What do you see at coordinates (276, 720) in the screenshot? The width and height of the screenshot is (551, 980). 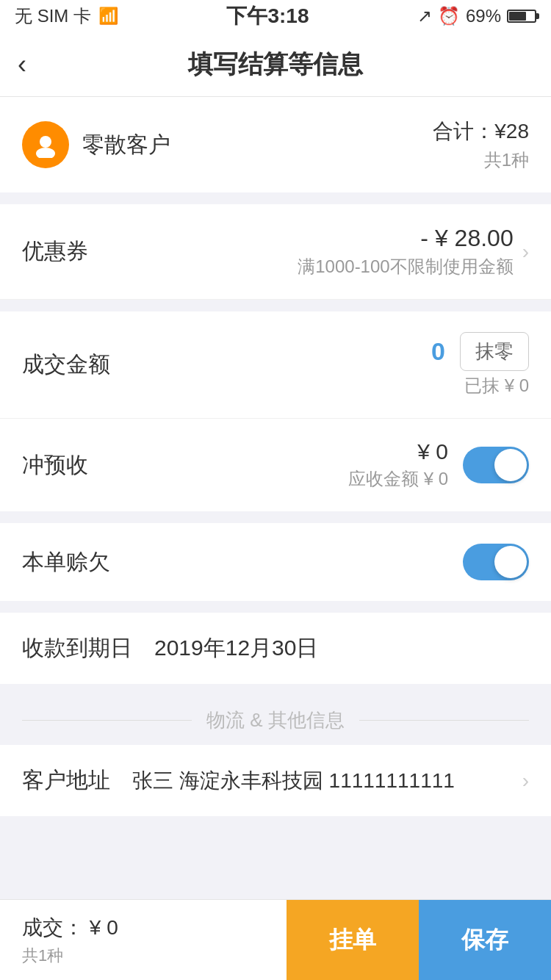 I see `logistics-divider-section: 物流 & 其他信息` at bounding box center [276, 720].